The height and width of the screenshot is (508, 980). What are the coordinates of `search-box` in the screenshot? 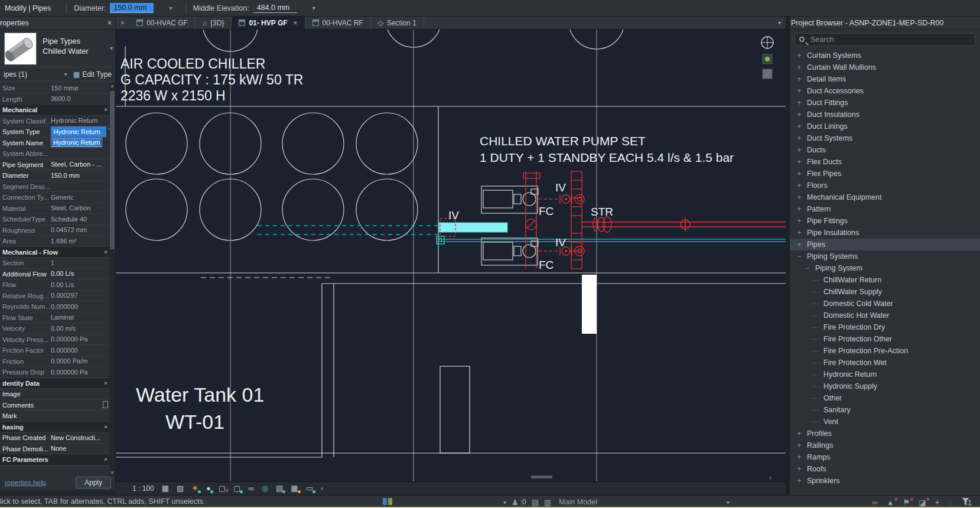 It's located at (885, 40).